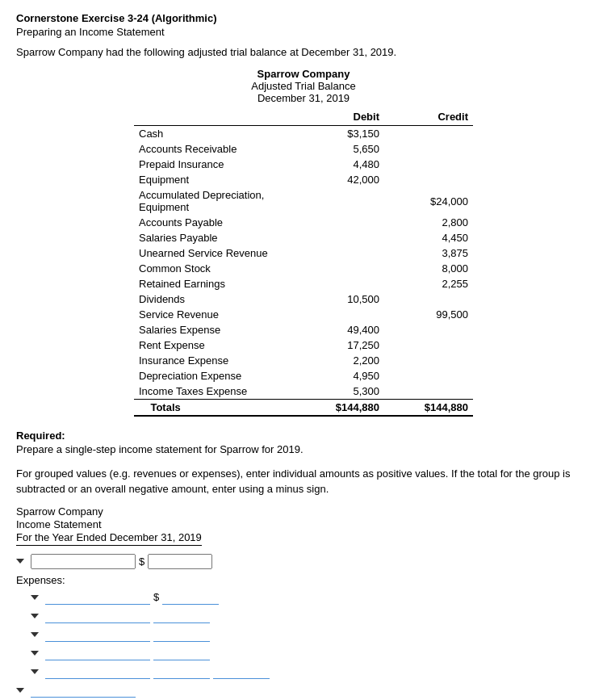 Image resolution: width=607 pixels, height=700 pixels. What do you see at coordinates (340, 329) in the screenshot?
I see `row-debit: 49,400` at bounding box center [340, 329].